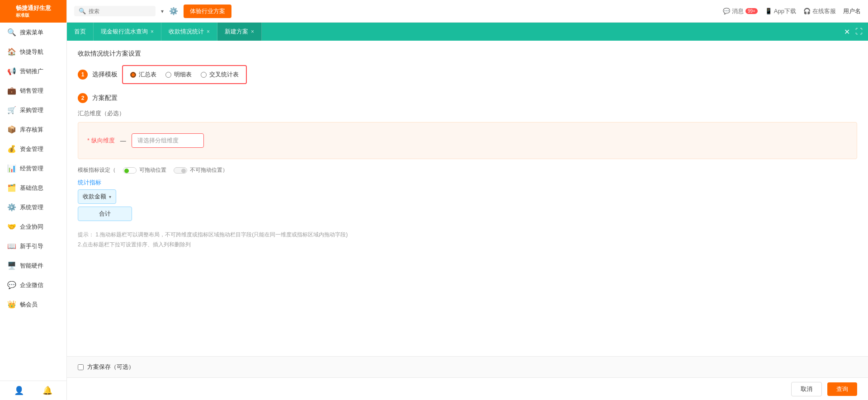  I want to click on sidebar-item-0: 🔍搜索菜单, so click(33, 33).